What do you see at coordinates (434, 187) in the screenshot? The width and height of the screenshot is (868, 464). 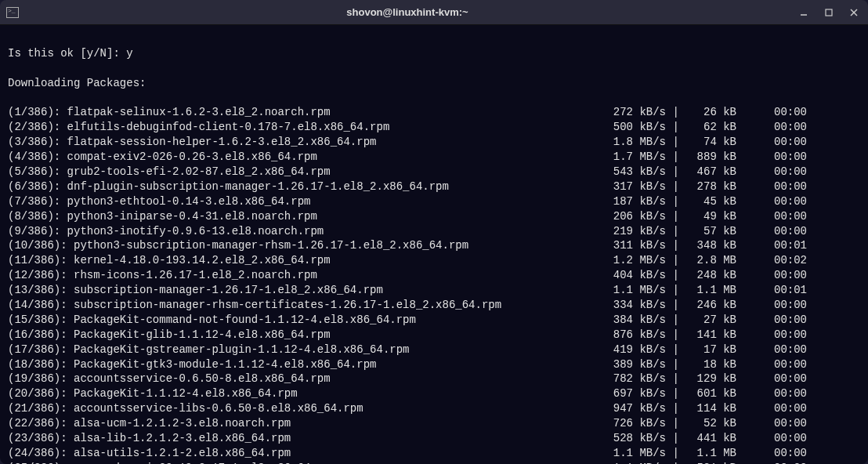 I see `download-row: (6/386): dnf-plugin-subscription-manager…` at bounding box center [434, 187].